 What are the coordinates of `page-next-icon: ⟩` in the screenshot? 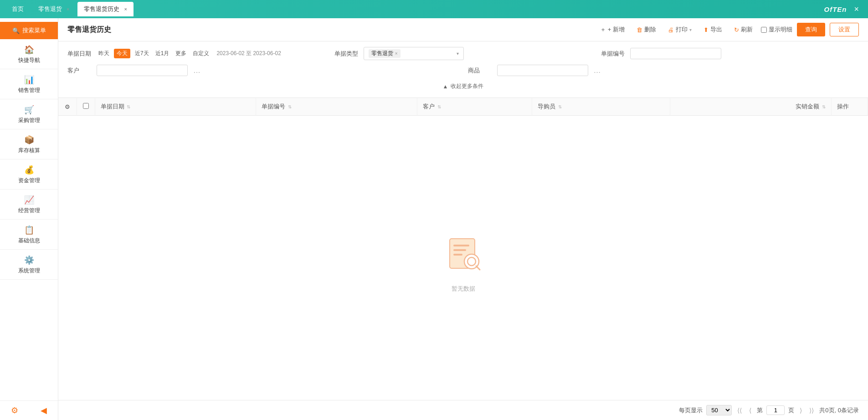 It's located at (801, 410).